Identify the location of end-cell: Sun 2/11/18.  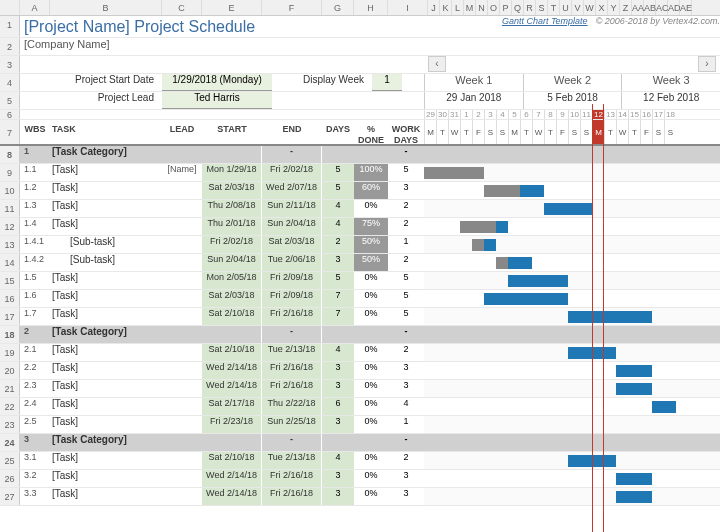
(292, 208).